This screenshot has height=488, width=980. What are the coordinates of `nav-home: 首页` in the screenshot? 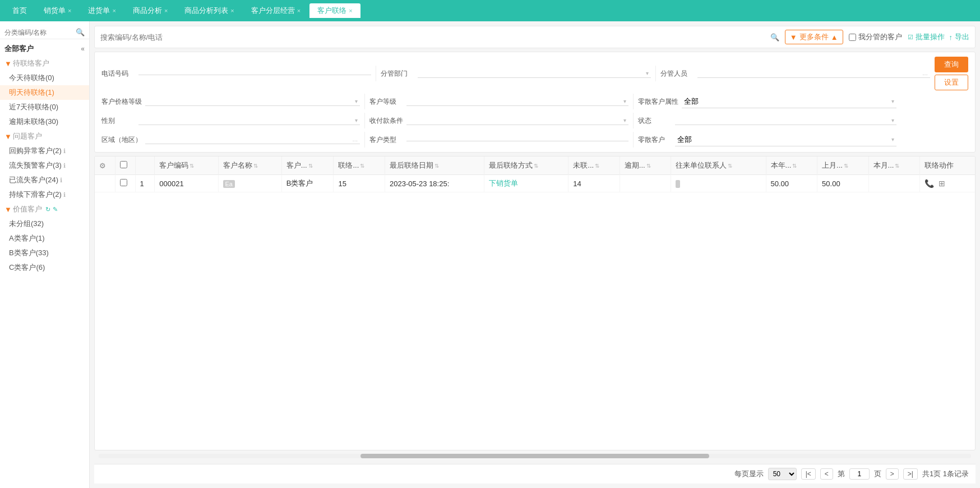 It's located at (20, 11).